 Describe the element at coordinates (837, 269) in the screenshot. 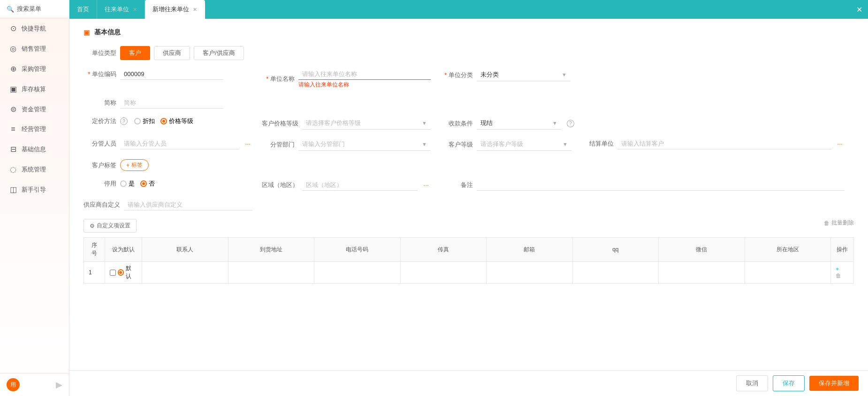

I see `row-add-btn: +` at that location.